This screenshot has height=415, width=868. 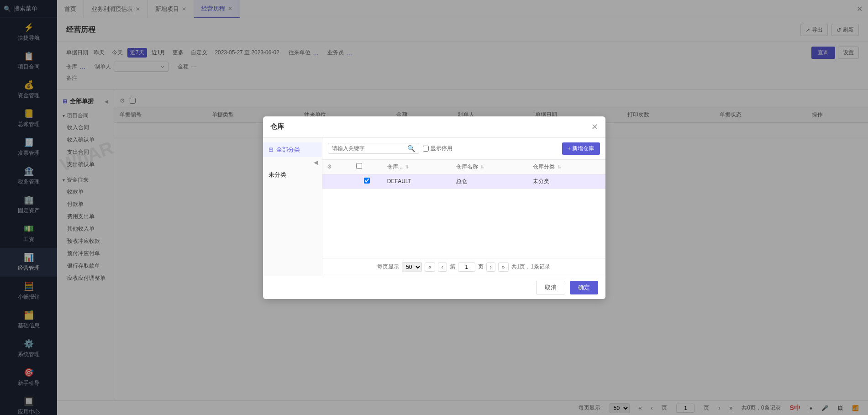 I want to click on modal-col-checkbox, so click(x=367, y=167).